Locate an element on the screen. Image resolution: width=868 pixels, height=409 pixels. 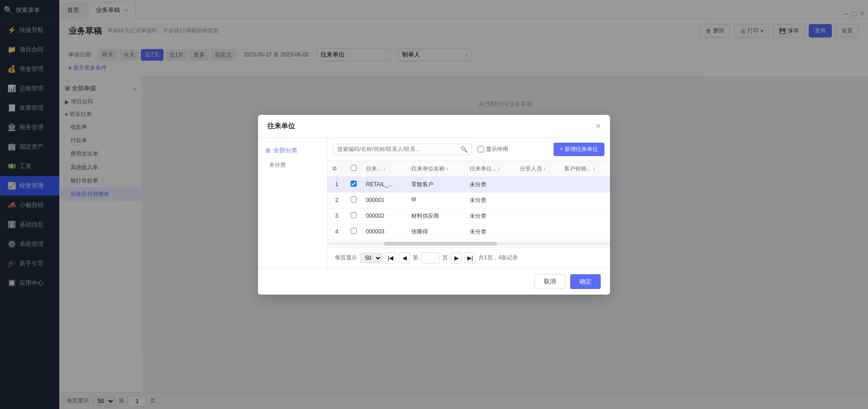
modal-header: 往来单位 × is located at coordinates (434, 126).